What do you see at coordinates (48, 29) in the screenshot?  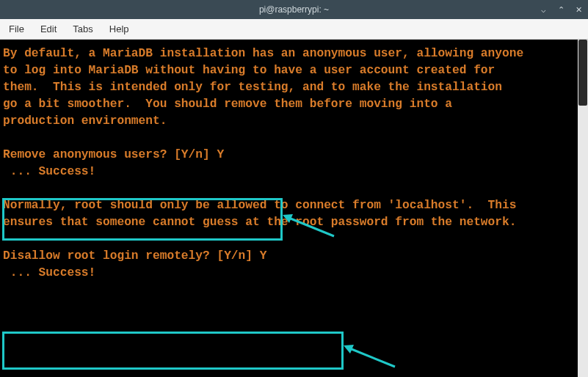 I see `menu-edit: Edit` at bounding box center [48, 29].